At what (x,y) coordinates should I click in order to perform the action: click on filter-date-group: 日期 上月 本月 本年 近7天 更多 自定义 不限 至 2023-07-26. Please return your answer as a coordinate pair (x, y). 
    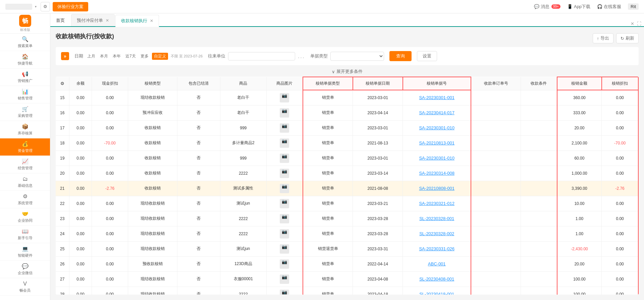
    Looking at the image, I should click on (139, 56).